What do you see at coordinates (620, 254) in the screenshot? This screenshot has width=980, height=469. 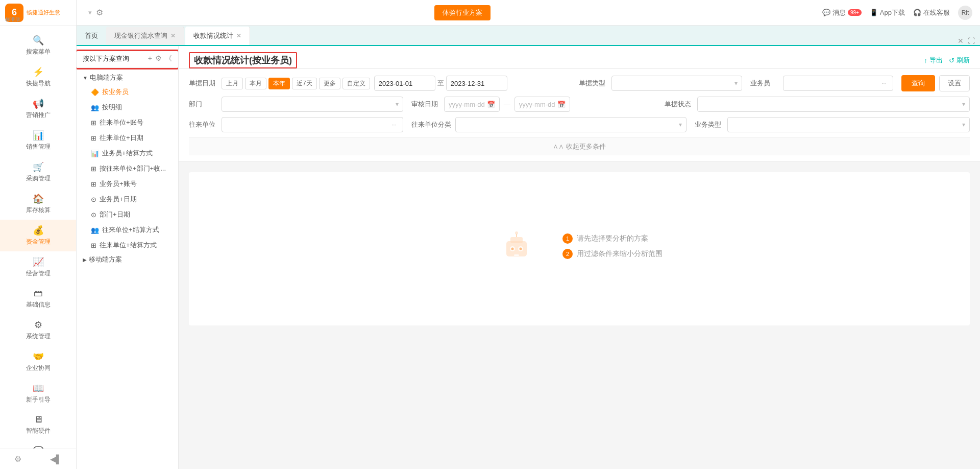 I see `step-2-text: 用过滤条件来缩小分析范围` at bounding box center [620, 254].